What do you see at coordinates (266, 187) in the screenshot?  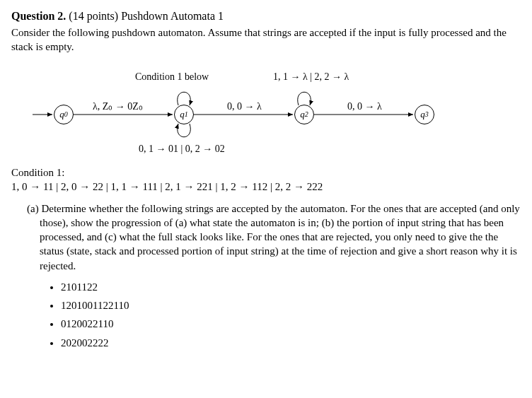 I see `condition-body: 1, 0 → 11 | 2, 0 → 22 | 1, 1 → 111 | 2, …` at bounding box center [266, 187].